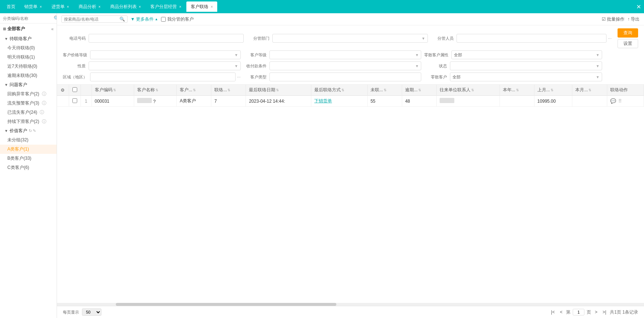 This screenshot has width=644, height=318. What do you see at coordinates (278, 90) in the screenshot?
I see `sort-last-date: ⇅` at bounding box center [278, 90].